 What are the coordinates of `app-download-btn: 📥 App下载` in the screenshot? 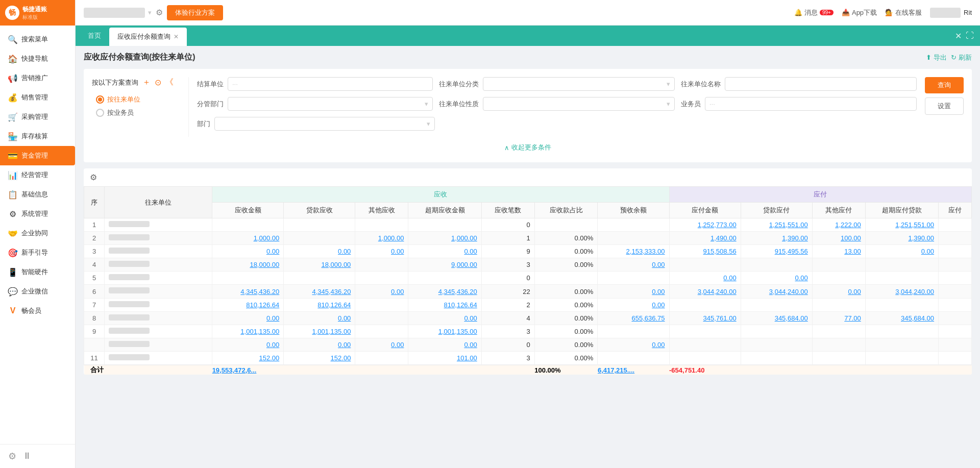 It's located at (860, 13).